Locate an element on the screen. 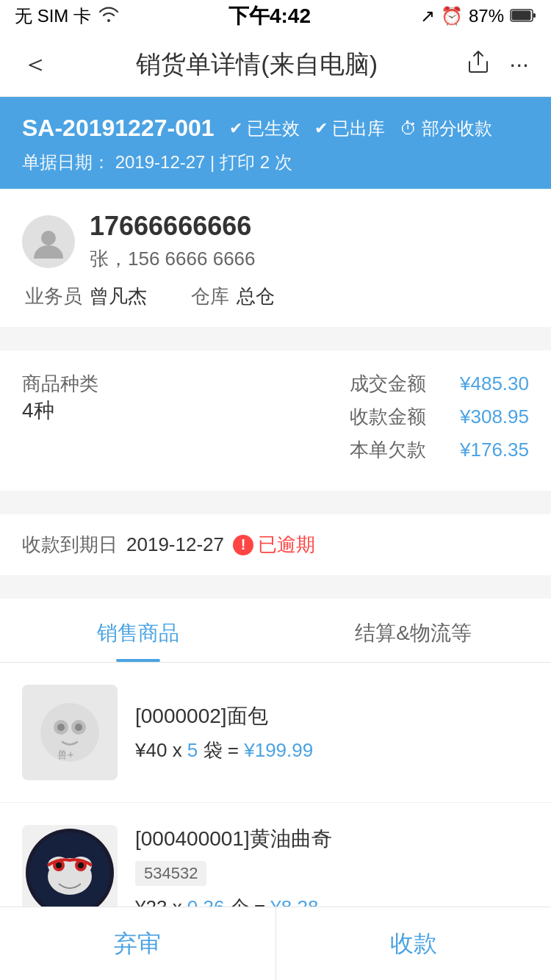 The image size is (551, 980). status-shipped: ✔ 已出库 is located at coordinates (350, 129).